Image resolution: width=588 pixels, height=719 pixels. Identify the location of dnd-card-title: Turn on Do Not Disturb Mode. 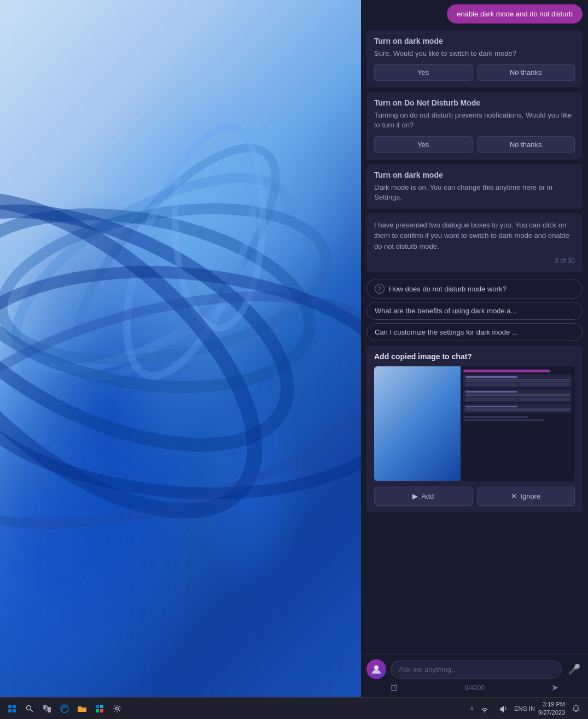
(475, 103).